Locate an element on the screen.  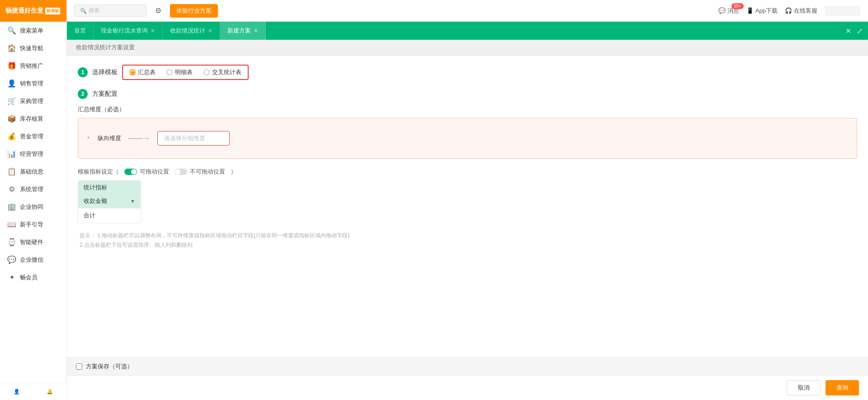
sidebar-item-label: 销售管理 is located at coordinates (32, 84).